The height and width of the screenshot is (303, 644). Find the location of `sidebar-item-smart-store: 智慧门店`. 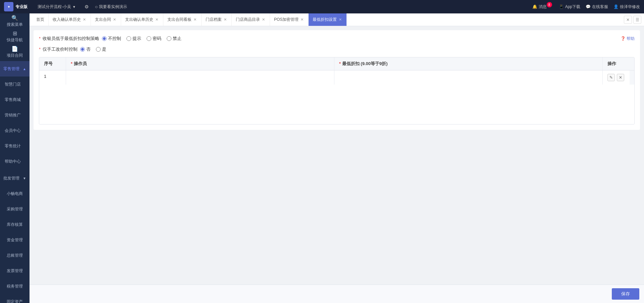

sidebar-item-smart-store: 智慧门店 is located at coordinates (15, 84).